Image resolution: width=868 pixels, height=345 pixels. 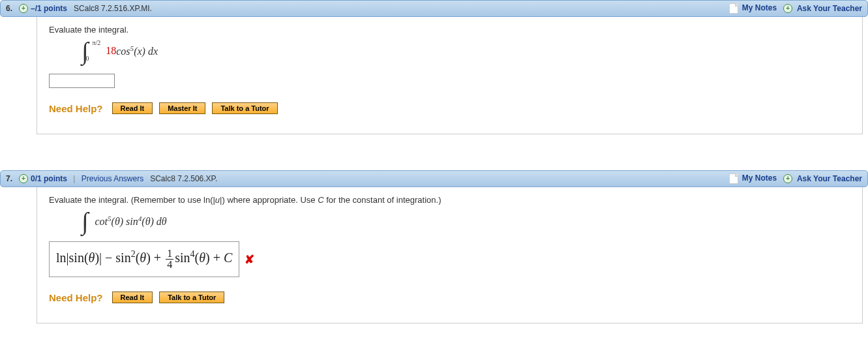 I want to click on previous-answers-link: Previous Answers, so click(x=112, y=179).